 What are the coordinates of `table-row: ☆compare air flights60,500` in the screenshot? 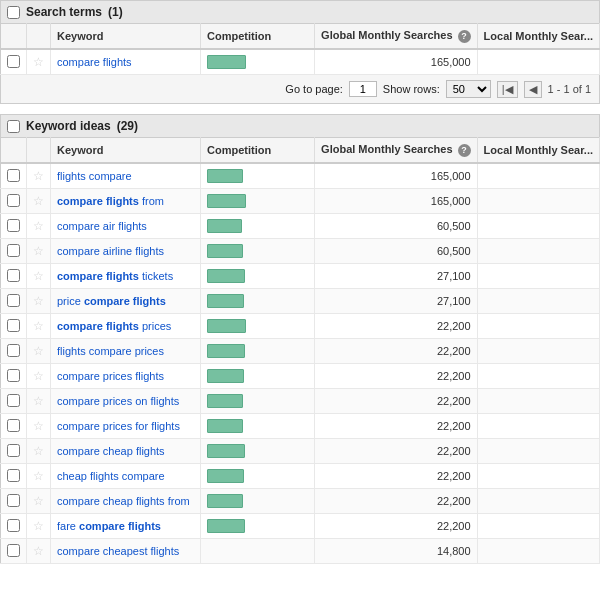 It's located at (300, 226).